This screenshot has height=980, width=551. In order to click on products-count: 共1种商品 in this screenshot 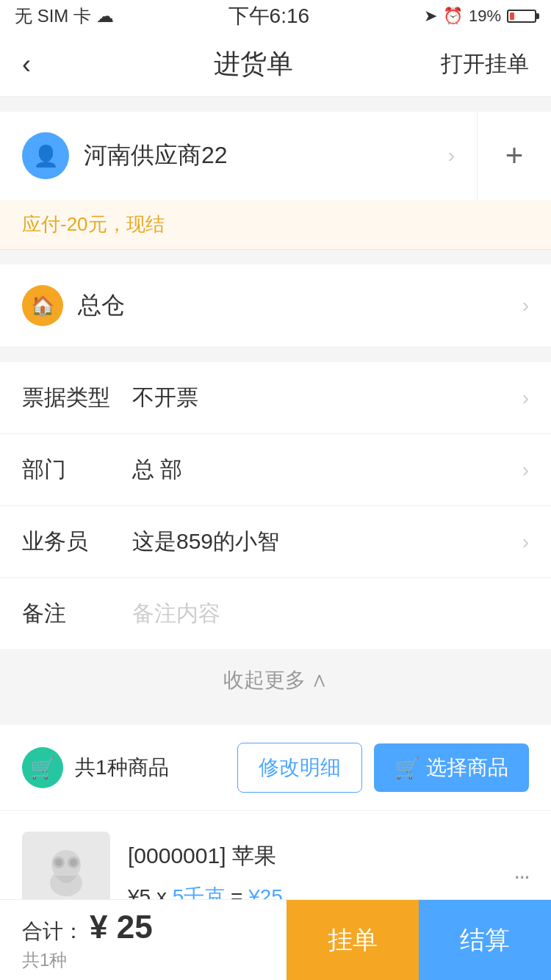, I will do `click(150, 768)`.